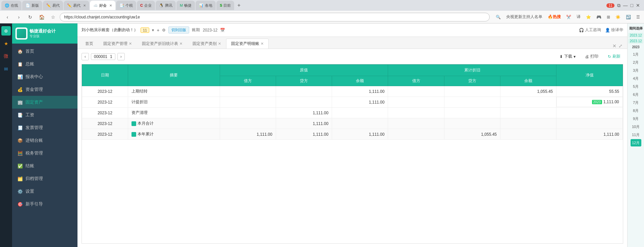  Describe the element at coordinates (608, 17) in the screenshot. I see `grid-icon: ⊞` at that location.